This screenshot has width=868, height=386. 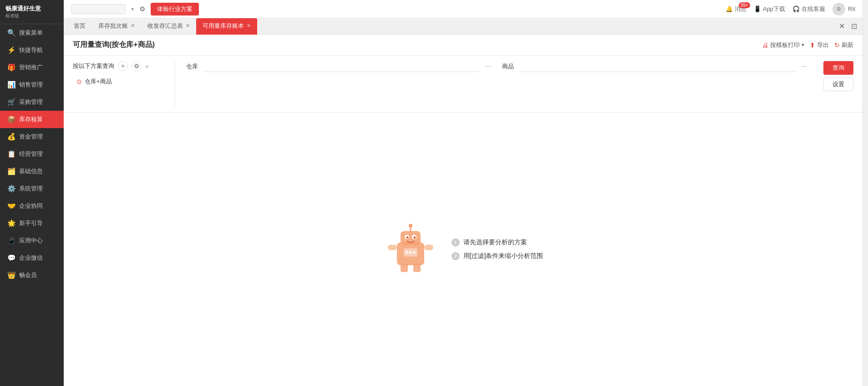 What do you see at coordinates (32, 67) in the screenshot?
I see `sidebar-item-marketing: 🎁 营销推广` at bounding box center [32, 67].